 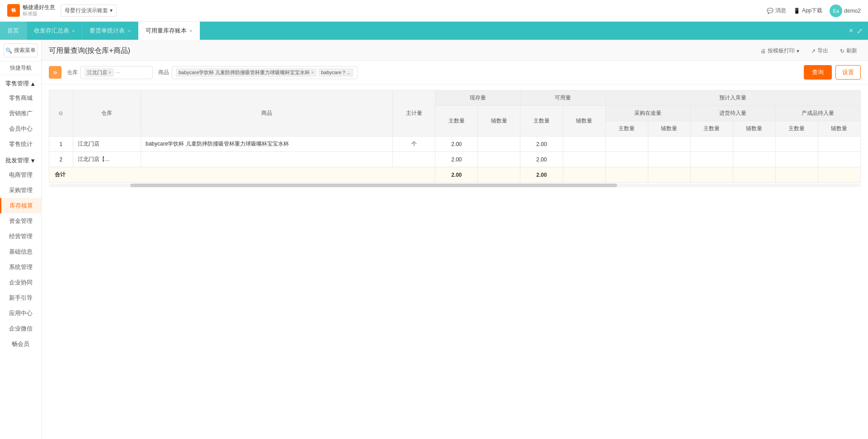 What do you see at coordinates (13, 31) in the screenshot?
I see `tab-home-label: 首页` at bounding box center [13, 31].